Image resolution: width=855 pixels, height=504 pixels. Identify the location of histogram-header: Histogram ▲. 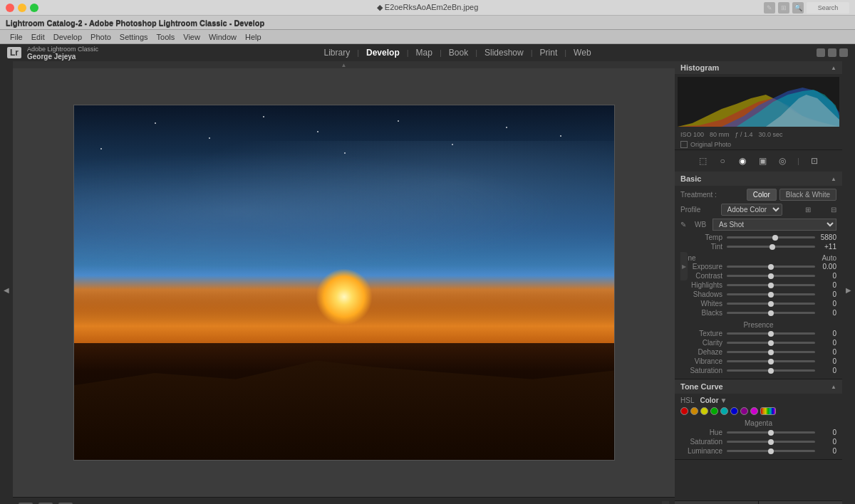
(758, 68).